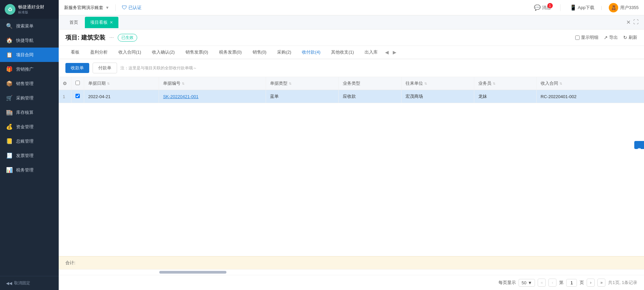 This screenshot has height=290, width=644. Describe the element at coordinates (30, 127) in the screenshot. I see `sidebar-item-finance: 💰 资金管理` at that location.